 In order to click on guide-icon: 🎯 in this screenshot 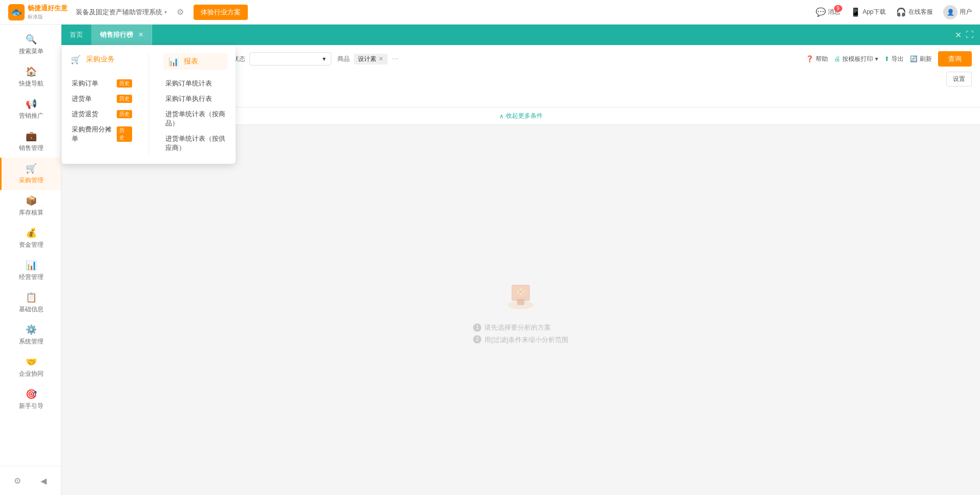, I will do `click(31, 394)`.